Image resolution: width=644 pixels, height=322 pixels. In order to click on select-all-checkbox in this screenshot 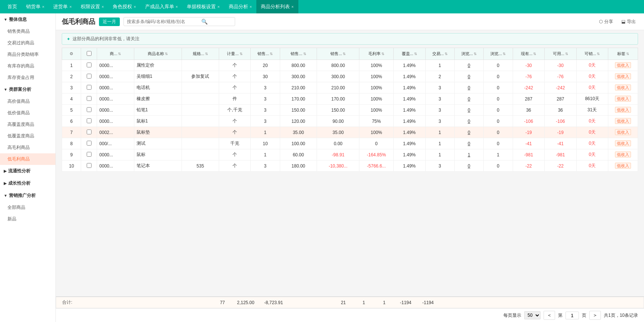, I will do `click(89, 54)`.